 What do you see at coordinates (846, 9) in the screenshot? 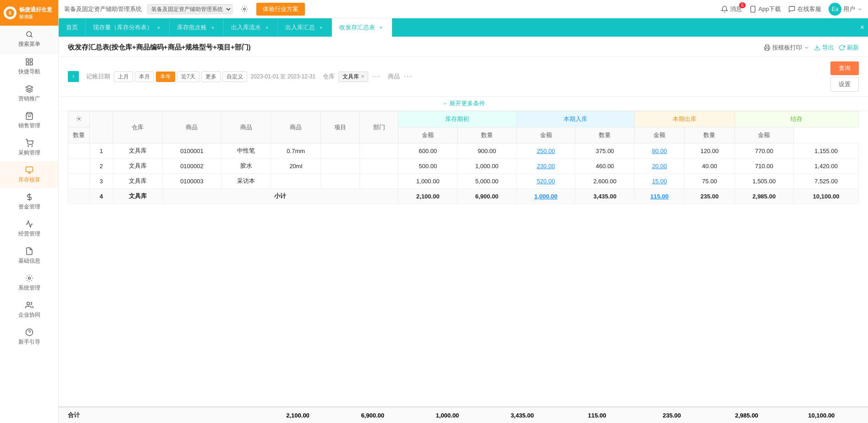
I see `user-btn: Ea 用户` at bounding box center [846, 9].